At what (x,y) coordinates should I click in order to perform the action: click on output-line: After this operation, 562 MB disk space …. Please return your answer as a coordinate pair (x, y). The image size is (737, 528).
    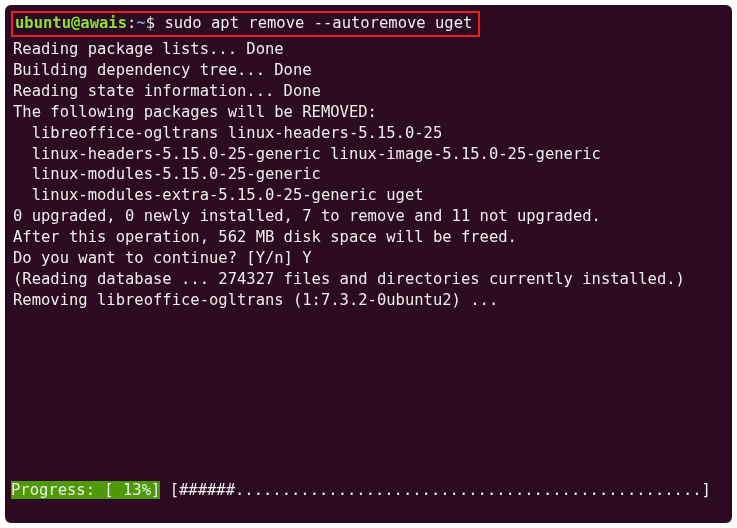
    Looking at the image, I should click on (368, 238).